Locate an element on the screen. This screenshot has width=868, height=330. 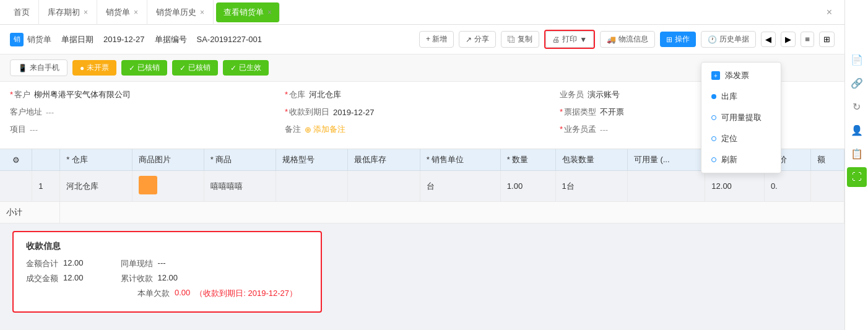
tab-inventory-close: × is located at coordinates (85, 12).